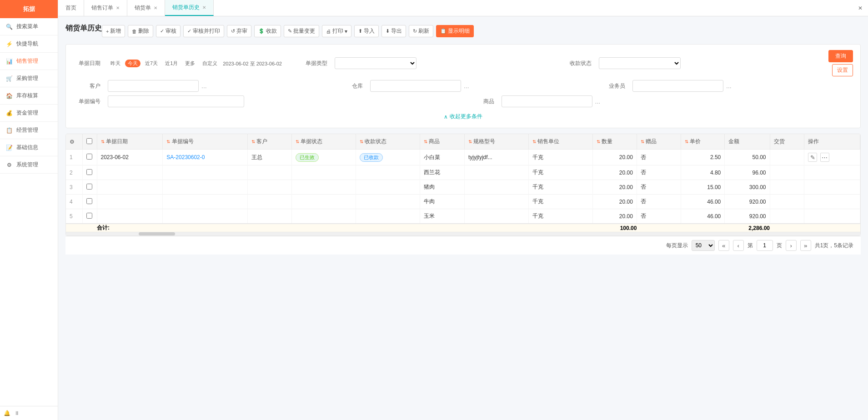 The width and height of the screenshot is (868, 420). What do you see at coordinates (376, 63) in the screenshot?
I see `doc-type-select` at bounding box center [376, 63].